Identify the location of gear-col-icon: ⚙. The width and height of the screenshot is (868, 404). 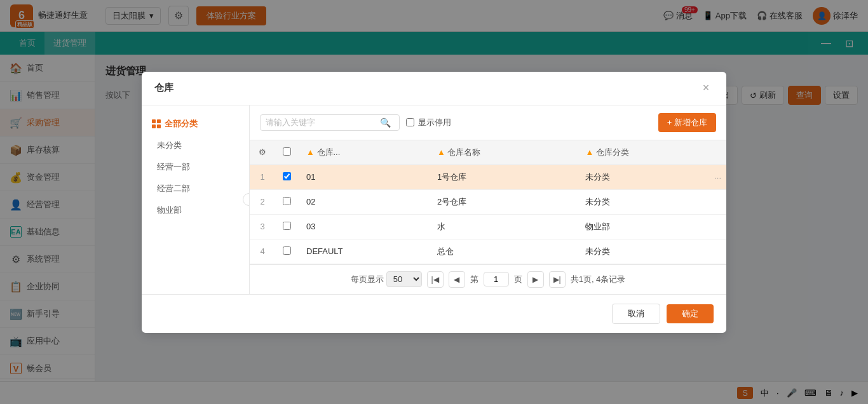
(262, 152).